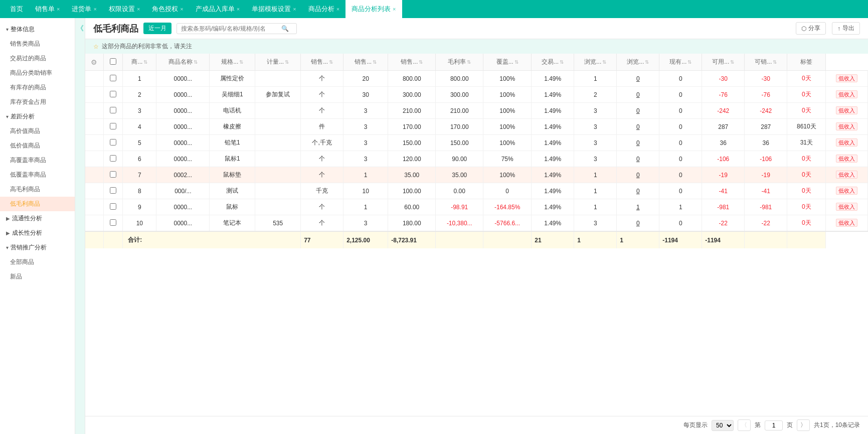  I want to click on name-column-header: 商品名称⇅, so click(183, 62).